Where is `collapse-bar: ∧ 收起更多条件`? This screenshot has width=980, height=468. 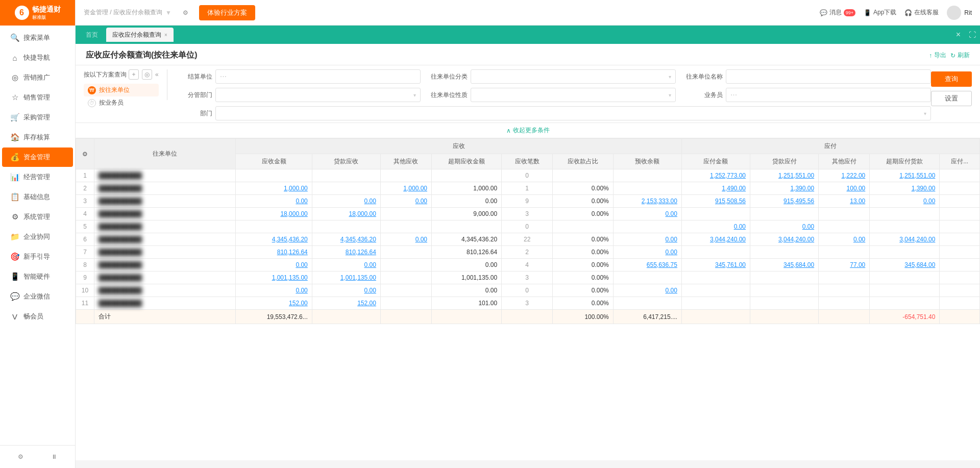 collapse-bar: ∧ 收起更多条件 is located at coordinates (528, 131).